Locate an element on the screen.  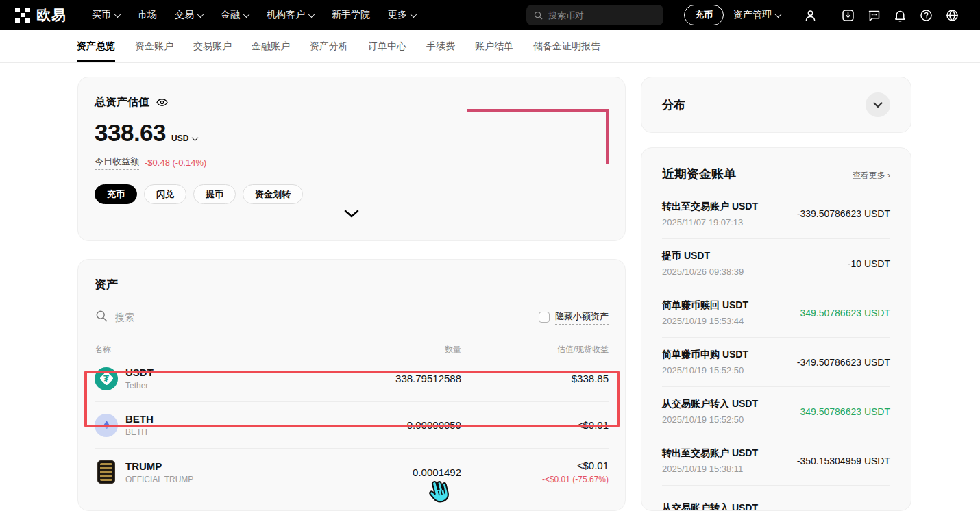
col-header-value: 估值/现货收益 is located at coordinates (535, 349).